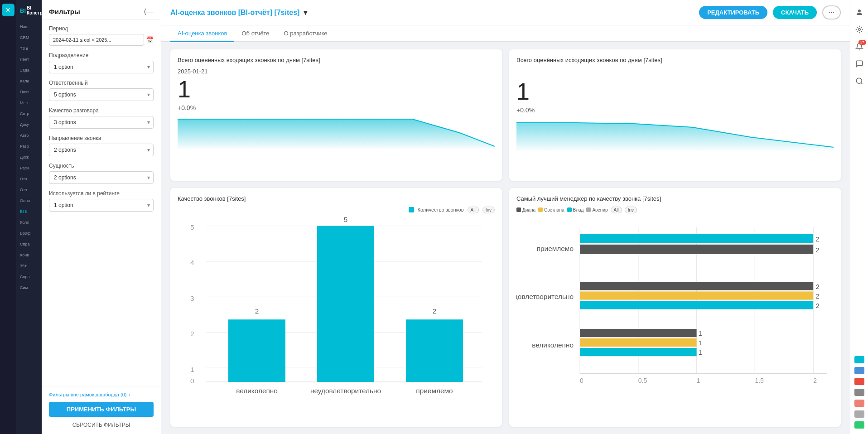 The width and height of the screenshot is (868, 434). Describe the element at coordinates (697, 238) in the screenshot. I see `hbar-priemlemost-teal` at that location.